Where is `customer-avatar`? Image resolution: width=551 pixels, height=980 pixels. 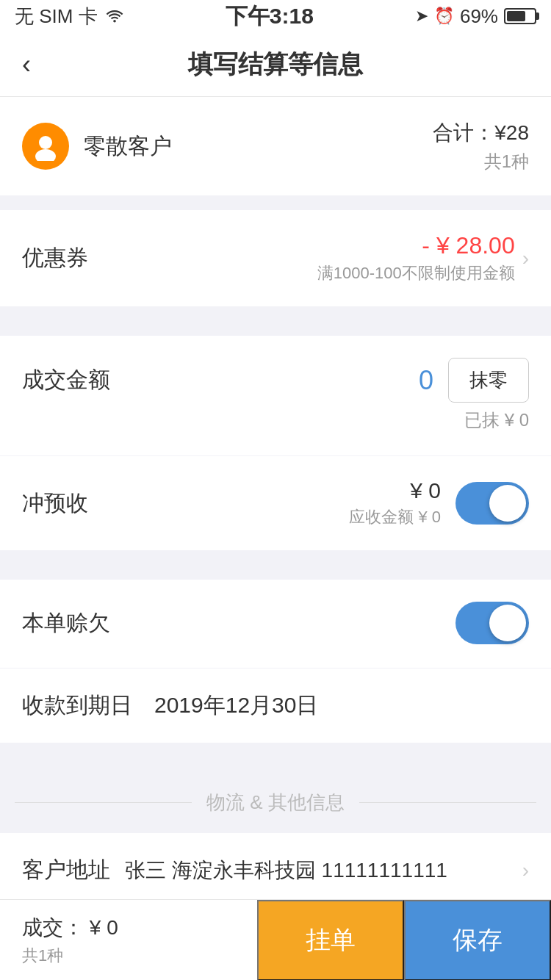 customer-avatar is located at coordinates (46, 146).